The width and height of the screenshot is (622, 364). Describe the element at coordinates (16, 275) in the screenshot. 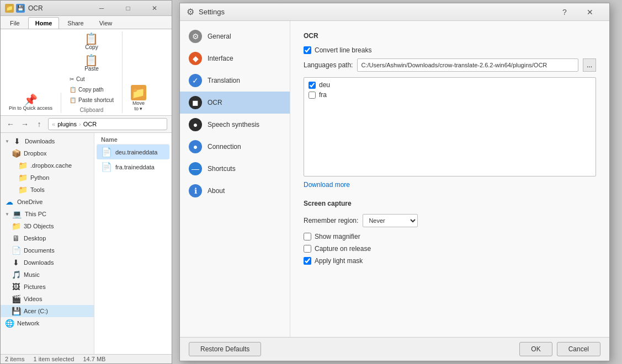

I see `music-icon: 🎵` at that location.